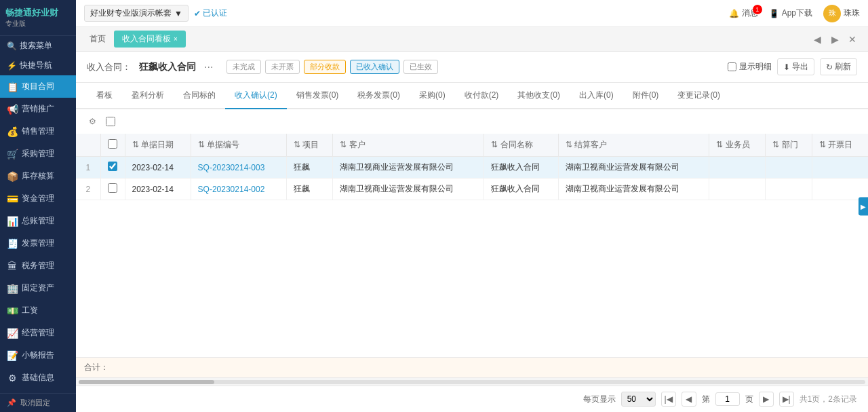  Describe the element at coordinates (38, 198) in the screenshot. I see `sidebar-item-finance: 💳 资金管理` at that location.